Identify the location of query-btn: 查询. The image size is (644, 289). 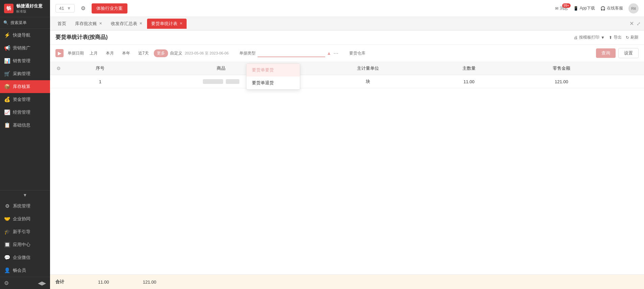
(606, 53).